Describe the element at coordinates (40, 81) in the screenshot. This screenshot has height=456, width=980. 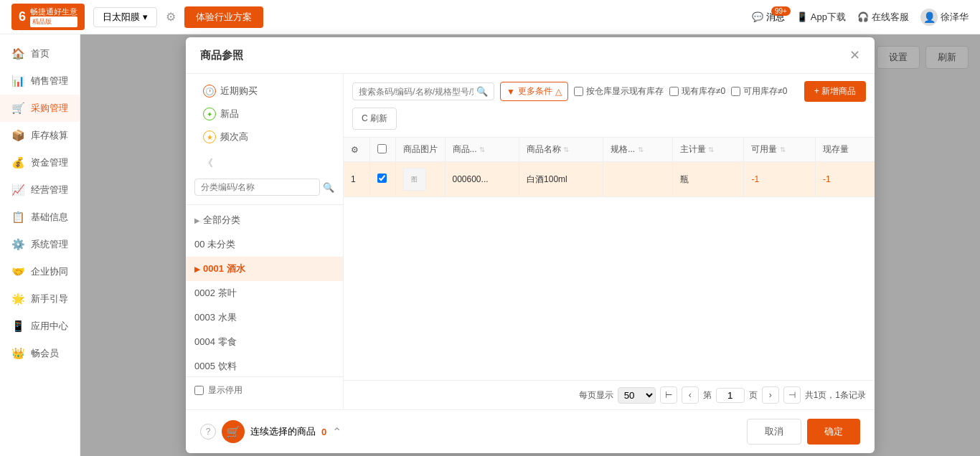
I see `sidebar-item-sales: 📊 销售管理` at that location.